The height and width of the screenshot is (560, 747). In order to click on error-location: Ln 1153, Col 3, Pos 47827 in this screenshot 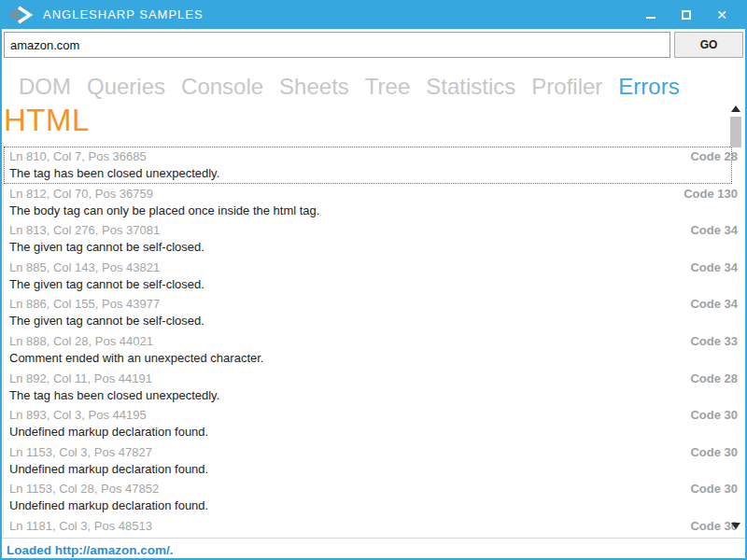, I will do `click(371, 453)`.